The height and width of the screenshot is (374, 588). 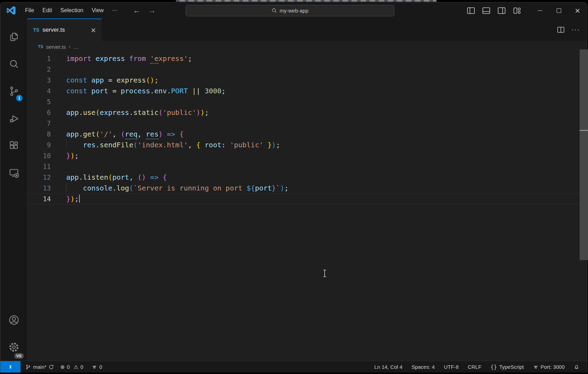 I want to click on code-line: 3const app = express();, so click(x=307, y=80).